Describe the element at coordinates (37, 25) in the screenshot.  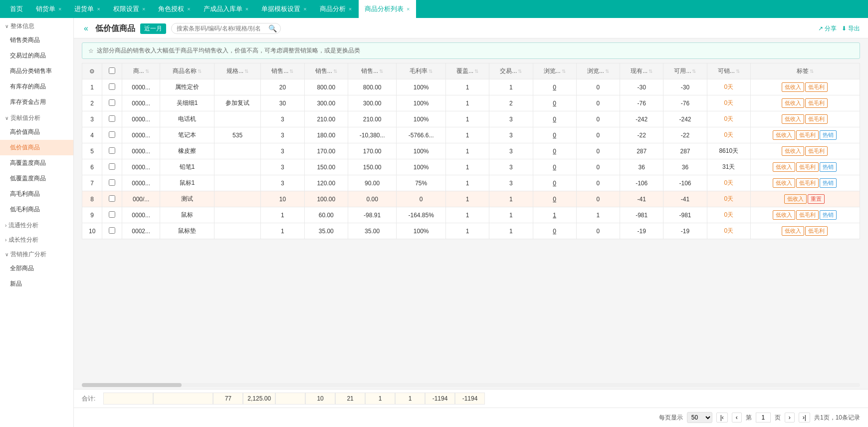
I see `sidebar-group-overall: ∨ 整体信息` at that location.